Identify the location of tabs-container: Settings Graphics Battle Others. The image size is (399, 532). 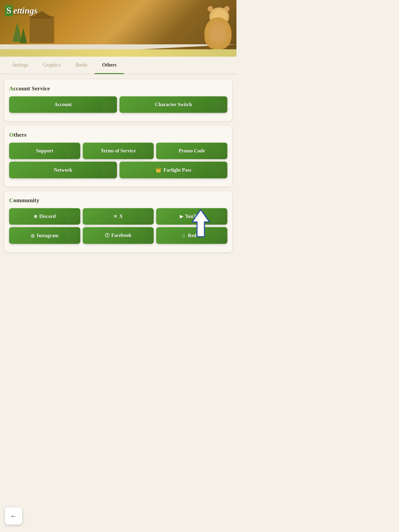
(118, 66).